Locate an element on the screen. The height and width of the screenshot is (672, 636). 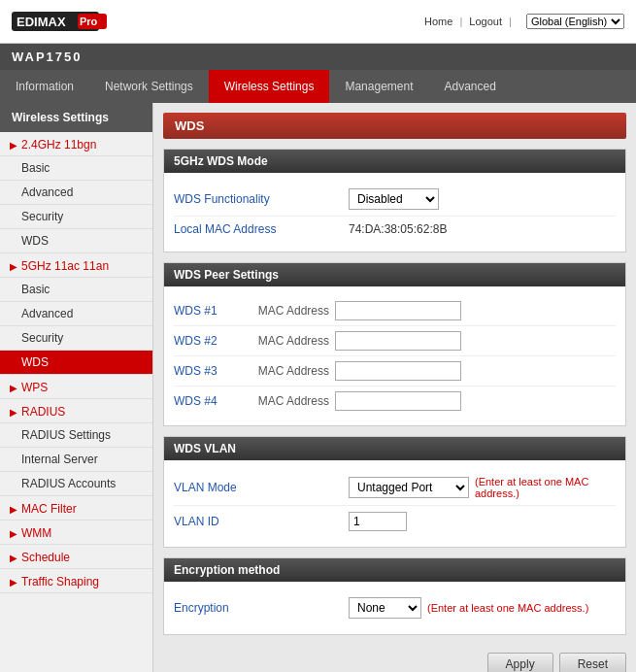
sidebar-group-2g: ▶ 2.4GHz 11bgn Basic Advanced Security W… is located at coordinates (76, 192).